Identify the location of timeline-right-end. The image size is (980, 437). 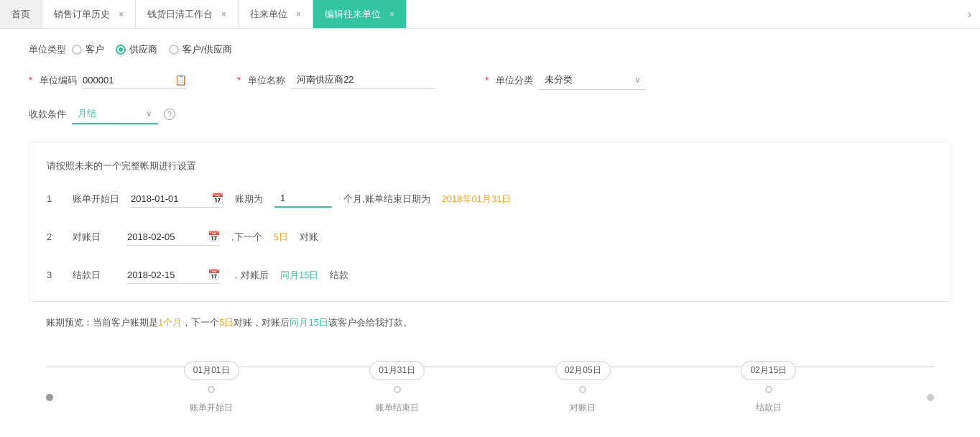
(930, 387).